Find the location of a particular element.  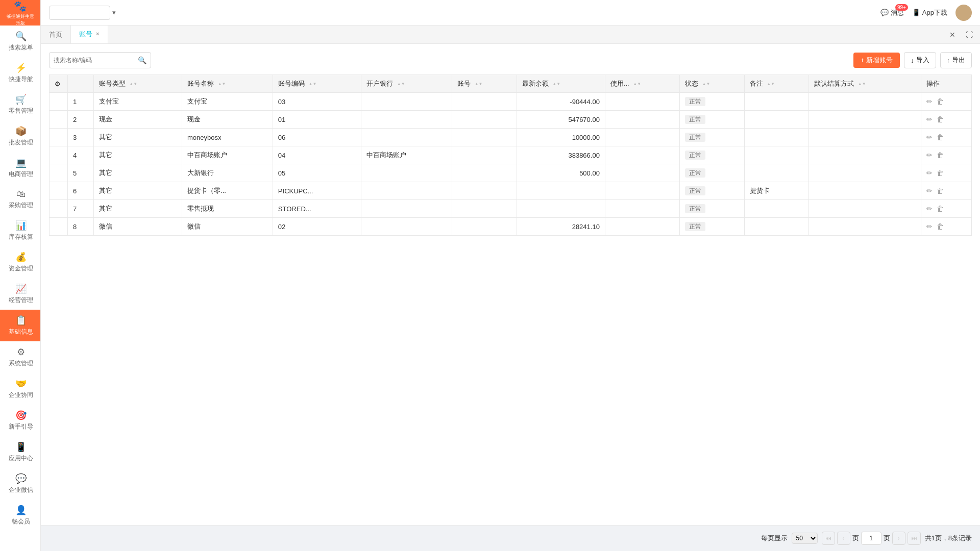

sidebar-item-wholesale: 📦 批发管理 is located at coordinates (20, 136).